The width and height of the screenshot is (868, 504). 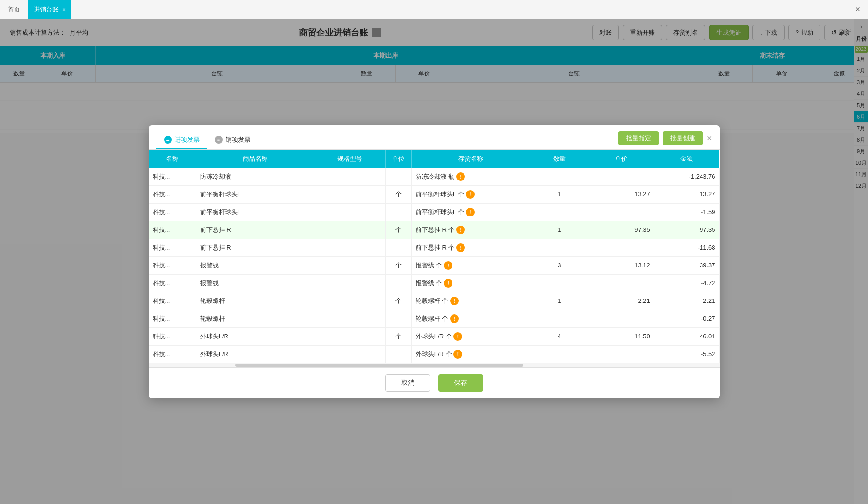 I want to click on col-header-unit: 单位, so click(x=398, y=159).